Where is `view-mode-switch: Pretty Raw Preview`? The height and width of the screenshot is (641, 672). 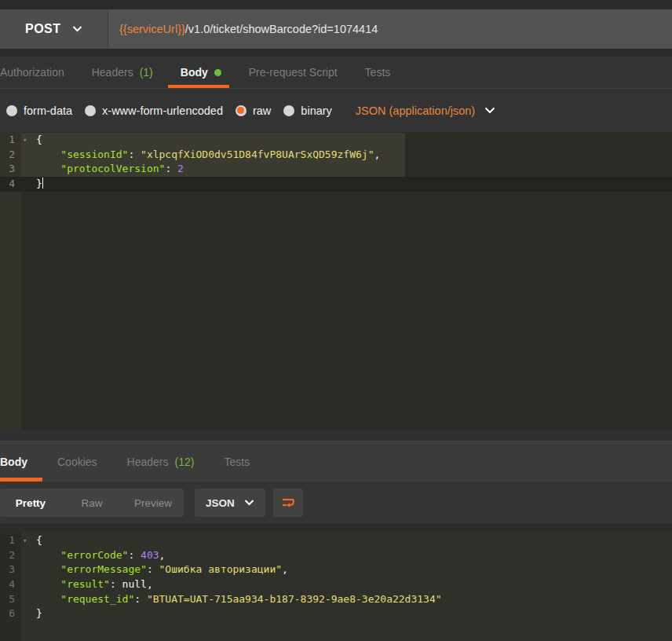 view-mode-switch: Pretty Raw Preview is located at coordinates (92, 503).